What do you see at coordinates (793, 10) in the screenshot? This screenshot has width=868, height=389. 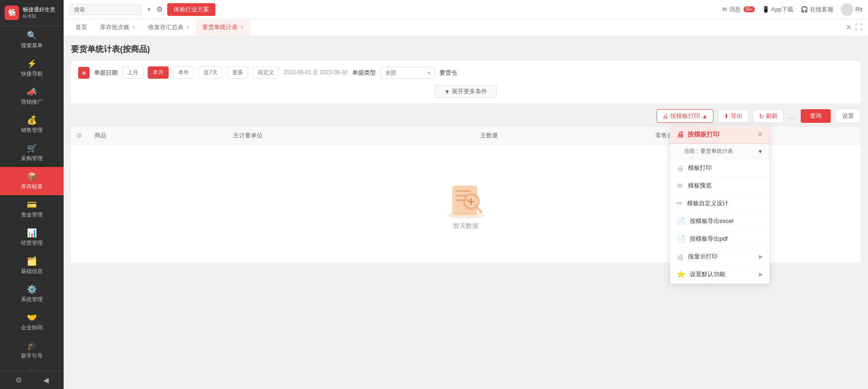 I see `topbar-right: ✉ 消息 99+ 📱 App下载 🎧 在线客服 Rit` at bounding box center [793, 10].